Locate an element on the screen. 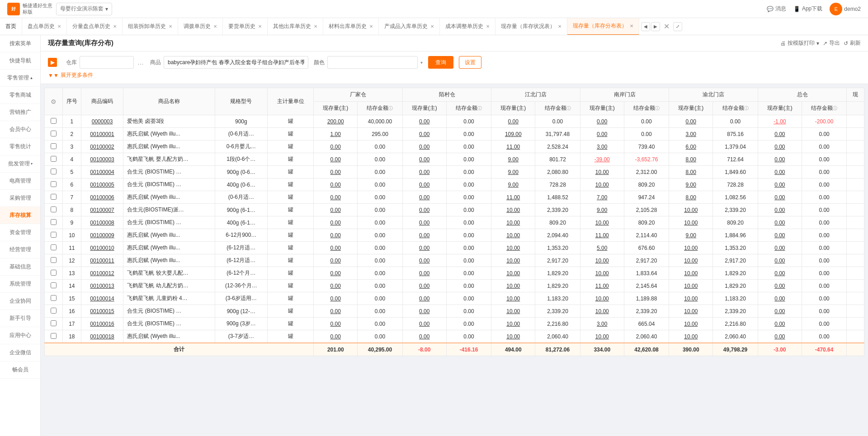  col-nanan-qty: 7.00 is located at coordinates (602, 197).